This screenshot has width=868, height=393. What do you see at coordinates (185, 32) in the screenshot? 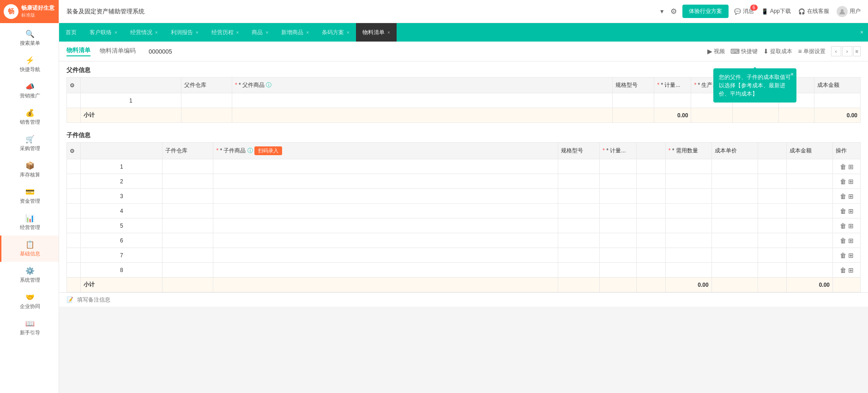
I see `tab-profit: 利润报告 ×` at bounding box center [185, 32].